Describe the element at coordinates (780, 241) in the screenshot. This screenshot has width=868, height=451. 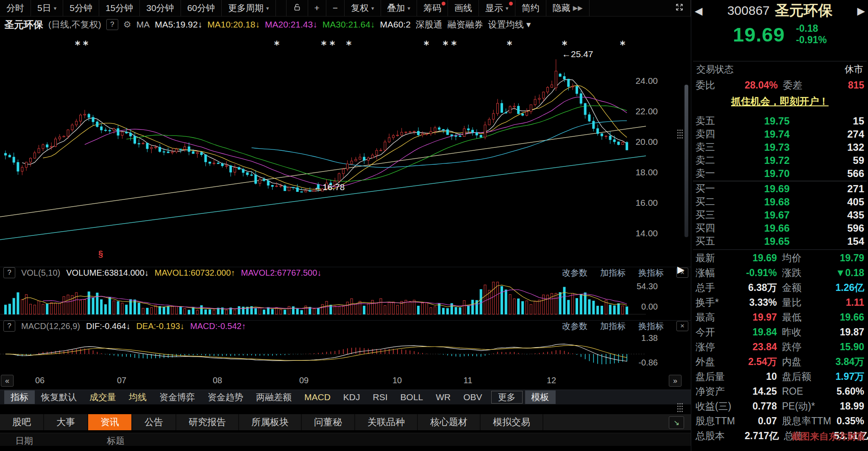
I see `bid-row: 买五19.65154` at that location.